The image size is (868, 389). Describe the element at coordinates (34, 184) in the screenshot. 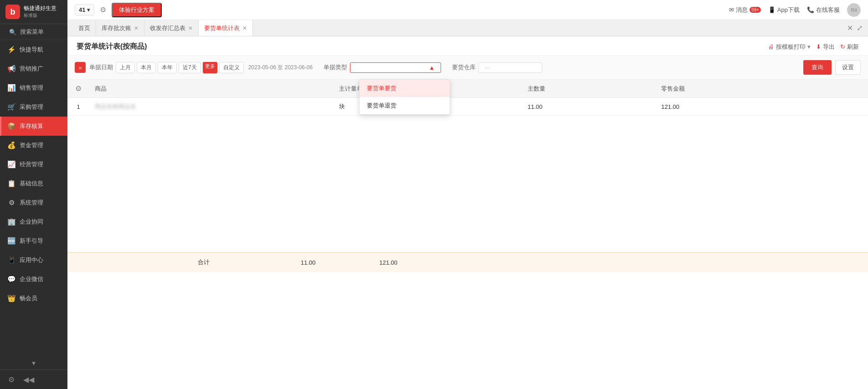

I see `sidebar-item-baseinfo: 📋 基础信息` at that location.